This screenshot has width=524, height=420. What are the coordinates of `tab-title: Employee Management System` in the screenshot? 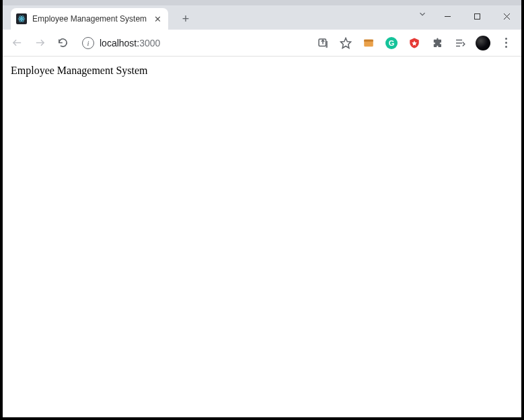 It's located at (89, 19).